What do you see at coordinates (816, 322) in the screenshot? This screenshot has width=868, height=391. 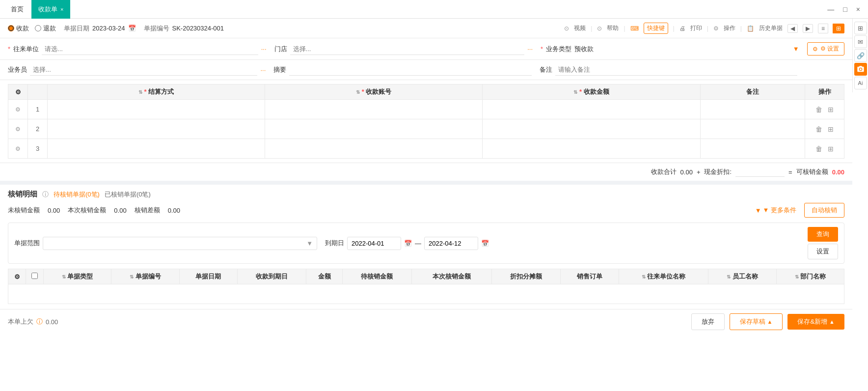 I see `save-new-btn: 保存&新增 ▲` at bounding box center [816, 322].